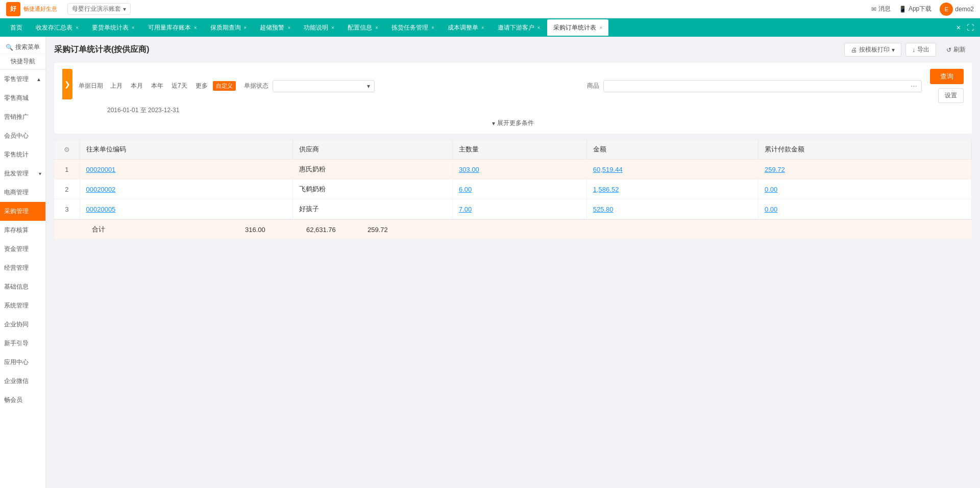 This screenshot has width=980, height=488. What do you see at coordinates (186, 209) in the screenshot?
I see `row3-supplier-code: 00020005` at bounding box center [186, 209].